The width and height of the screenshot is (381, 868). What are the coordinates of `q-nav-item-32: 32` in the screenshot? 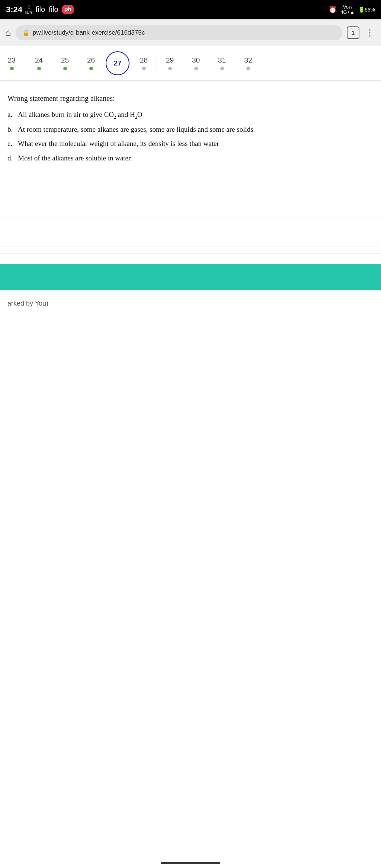 It's located at (248, 63).